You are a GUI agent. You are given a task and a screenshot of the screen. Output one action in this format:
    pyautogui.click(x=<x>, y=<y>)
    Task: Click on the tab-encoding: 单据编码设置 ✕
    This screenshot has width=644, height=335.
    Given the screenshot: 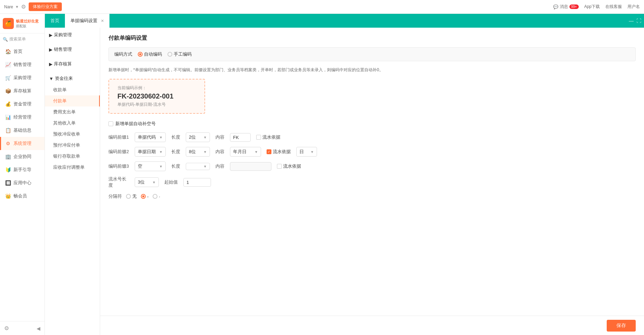 What is the action you would take?
    pyautogui.click(x=87, y=21)
    